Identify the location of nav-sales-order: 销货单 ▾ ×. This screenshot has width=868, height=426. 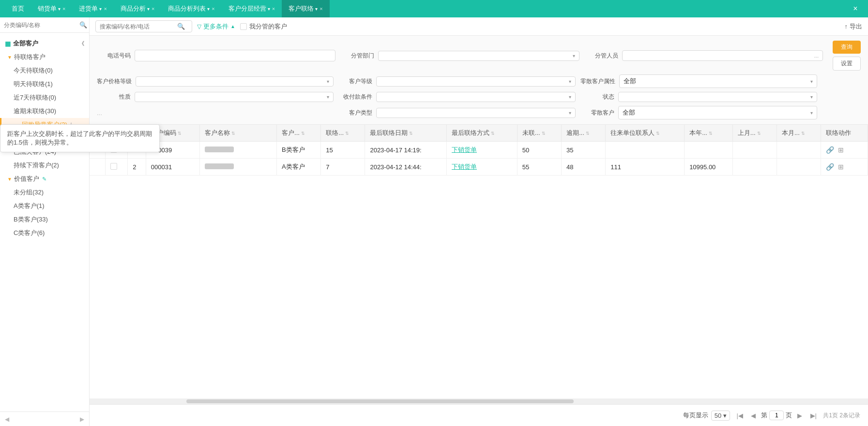
(51, 9).